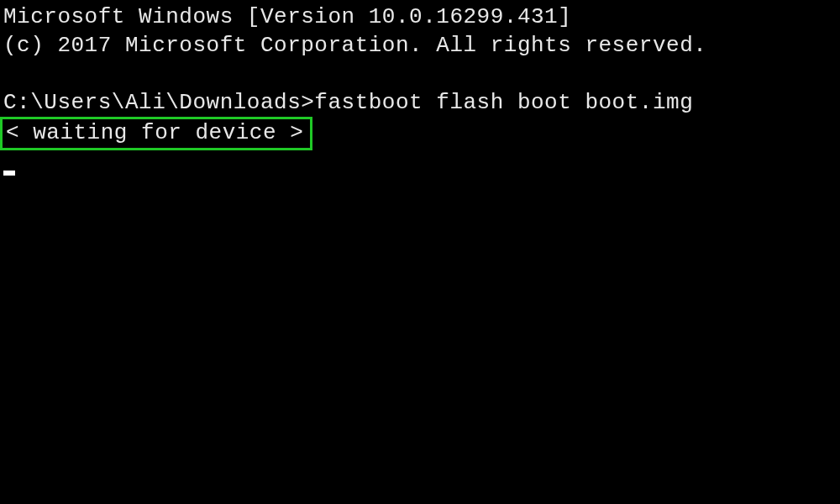 The width and height of the screenshot is (840, 504). I want to click on cursor-icon, so click(9, 173).